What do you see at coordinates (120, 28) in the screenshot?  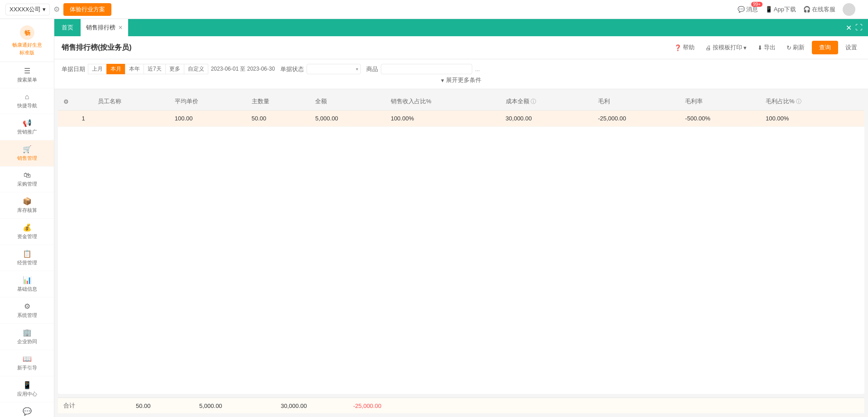 I see `tab-close-icon: ✕` at bounding box center [120, 28].